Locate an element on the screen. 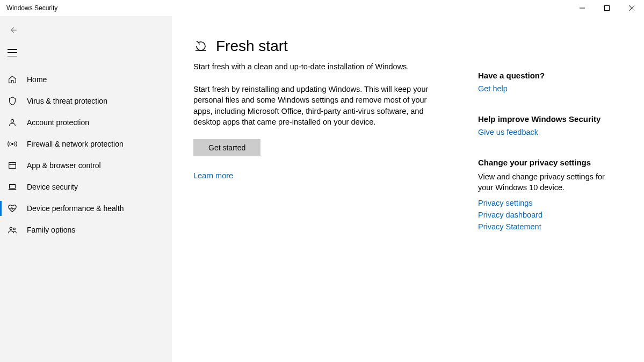  sidebar-item-app-browser: App & browser control is located at coordinates (86, 165).